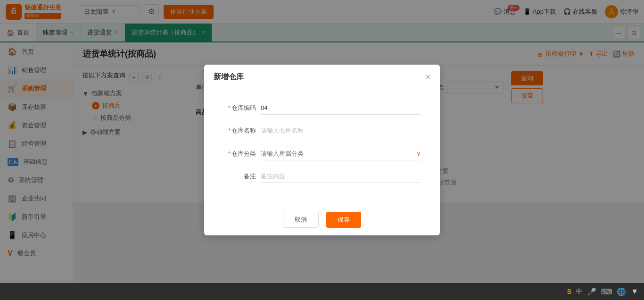  Describe the element at coordinates (239, 108) in the screenshot. I see `code-label: 仓库编码` at that location.